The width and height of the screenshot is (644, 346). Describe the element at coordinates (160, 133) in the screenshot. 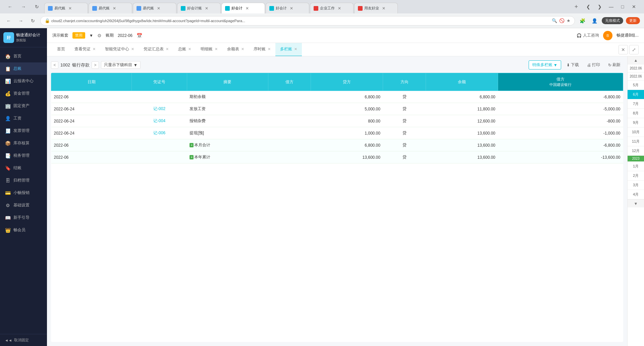

I see `cell-voucher: 记-006` at that location.